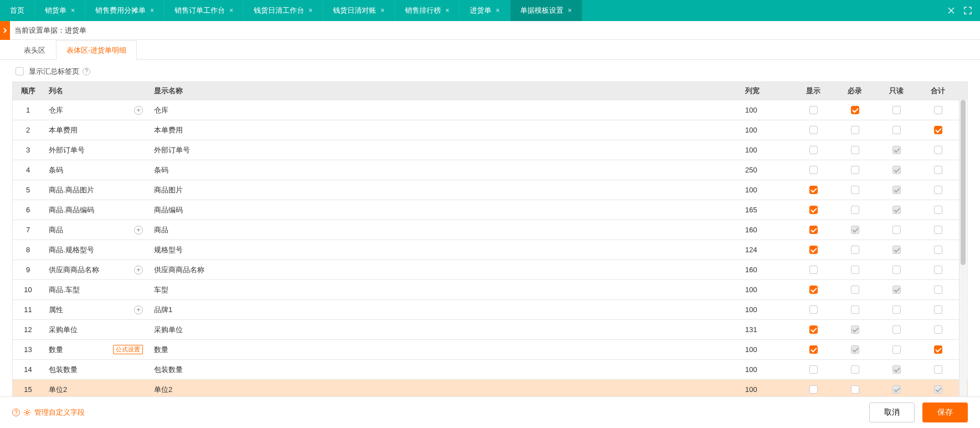  Describe the element at coordinates (766, 210) in the screenshot. I see `cell-width: 165` at that location.